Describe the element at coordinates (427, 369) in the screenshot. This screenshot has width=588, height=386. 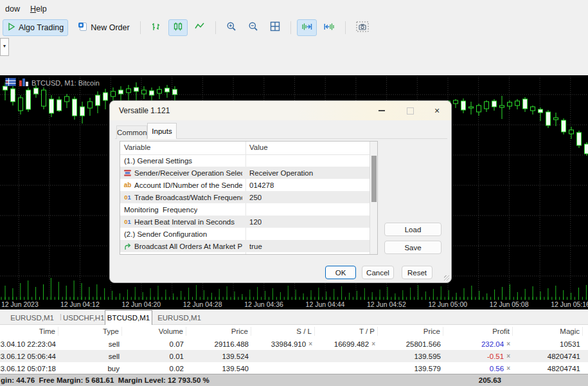
I see `position-current-price: 139.579` at that location.